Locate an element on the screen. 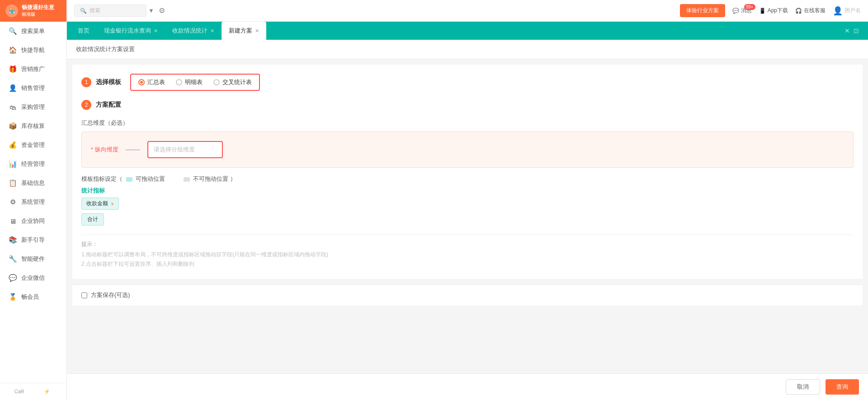  tab-home: 首页 is located at coordinates (84, 31).